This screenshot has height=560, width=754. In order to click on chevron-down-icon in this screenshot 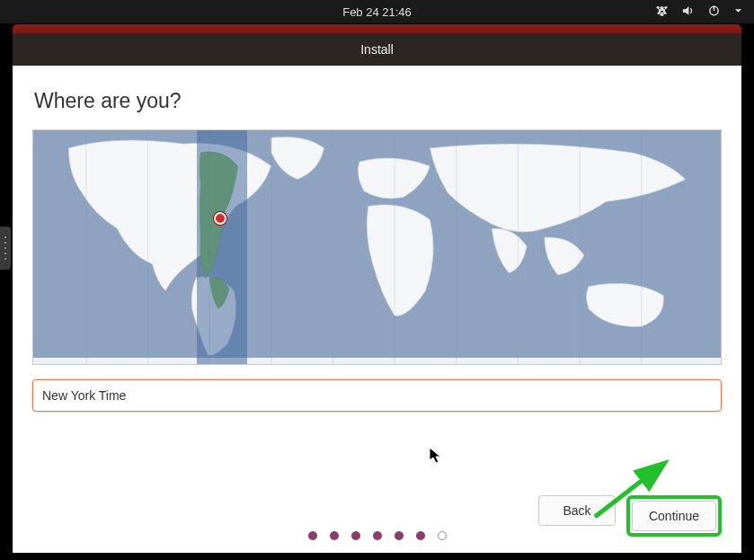, I will do `click(739, 13)`.